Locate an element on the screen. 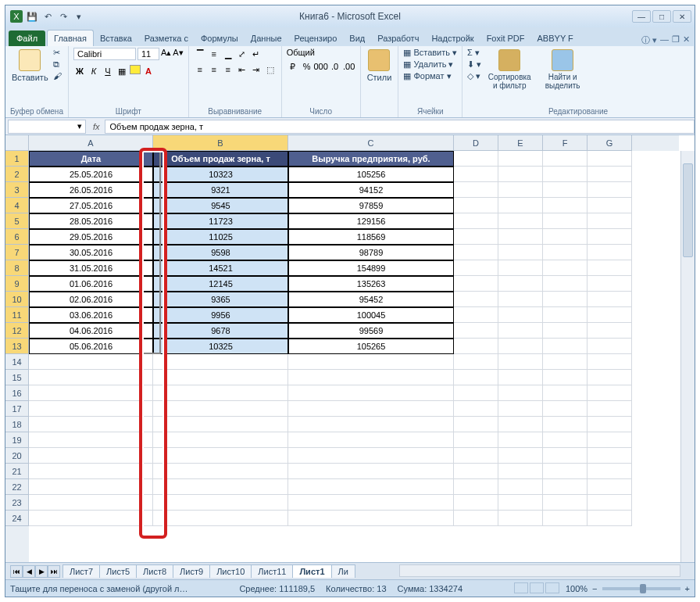 The height and width of the screenshot is (602, 700). cell-D22 is located at coordinates (477, 487).